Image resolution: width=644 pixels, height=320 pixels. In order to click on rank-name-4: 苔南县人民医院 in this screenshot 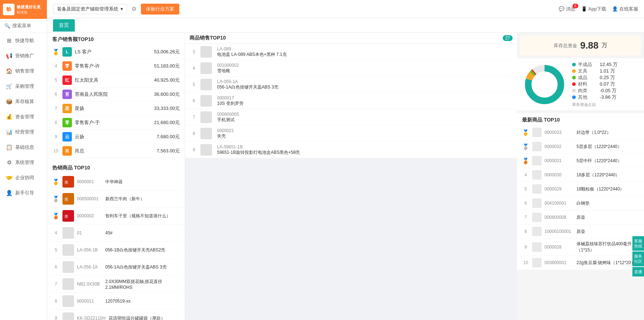, I will do `click(113, 94)`.